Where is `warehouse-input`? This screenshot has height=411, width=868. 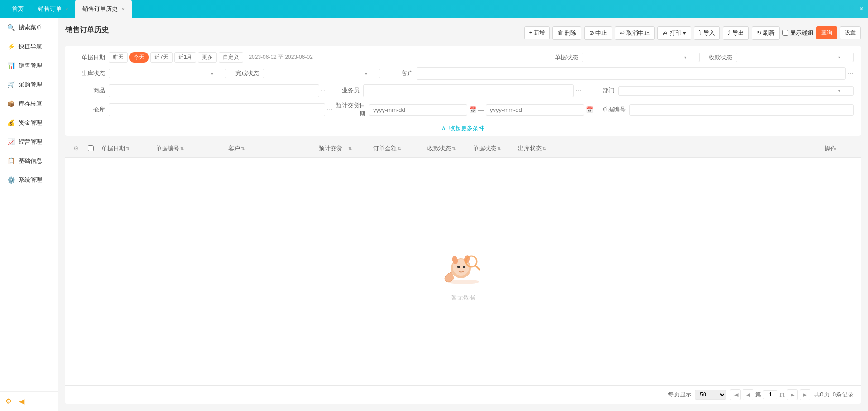 warehouse-input is located at coordinates (217, 110).